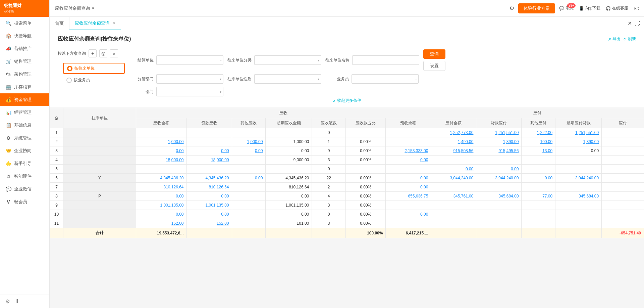 The height and width of the screenshot is (308, 644). Describe the element at coordinates (499, 151) in the screenshot. I see `row-ap-loan: 915,495.56` at that location.